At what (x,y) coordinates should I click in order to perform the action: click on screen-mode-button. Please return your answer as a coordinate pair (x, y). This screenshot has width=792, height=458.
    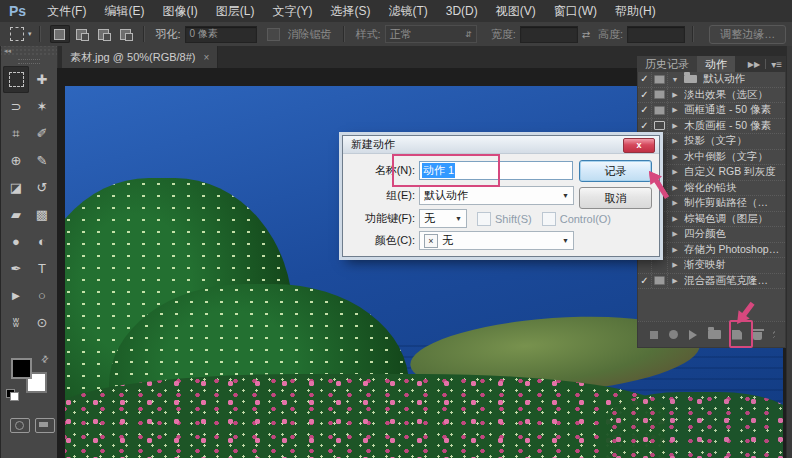
    Looking at the image, I should click on (45, 426).